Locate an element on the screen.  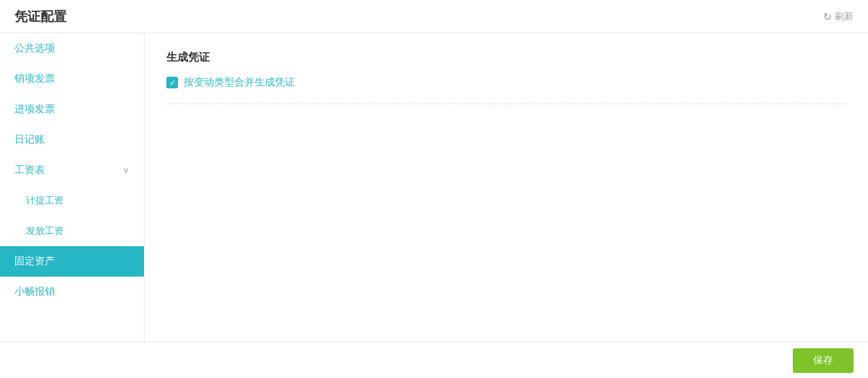
page-title: 凭证配置 is located at coordinates (41, 17).